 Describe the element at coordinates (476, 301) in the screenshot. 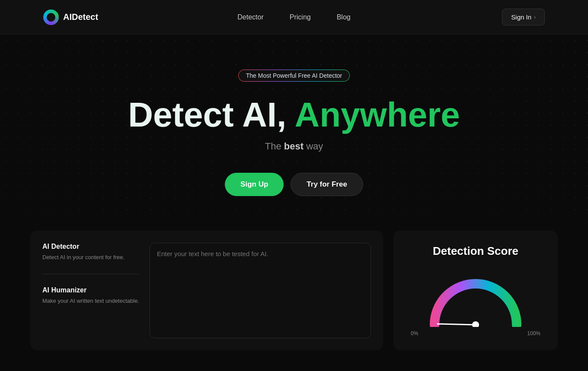

I see `gauge-svg` at that location.